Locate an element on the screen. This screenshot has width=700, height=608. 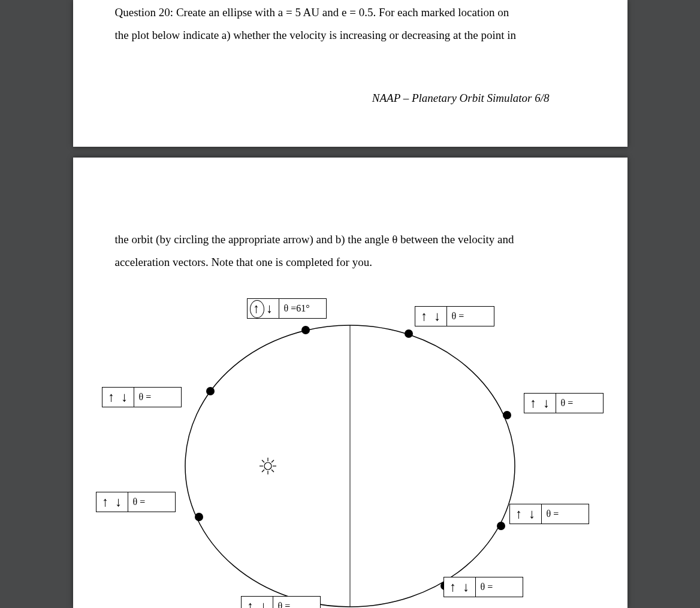
sun-icon is located at coordinates (268, 466).